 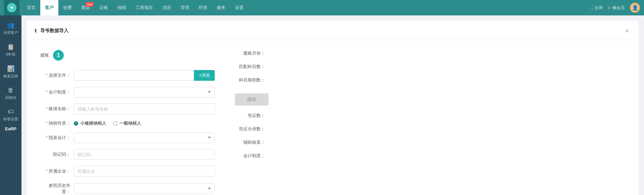 What do you see at coordinates (591, 8) in the screenshot?
I see `fullscreen-icon: ⛶` at bounding box center [591, 8].